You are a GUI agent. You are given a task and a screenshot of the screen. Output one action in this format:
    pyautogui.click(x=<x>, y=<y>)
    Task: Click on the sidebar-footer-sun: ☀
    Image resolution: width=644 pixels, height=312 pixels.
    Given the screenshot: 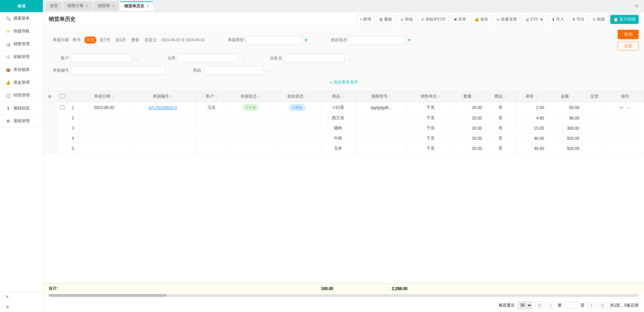 What is the action you would take?
    pyautogui.click(x=22, y=297)
    